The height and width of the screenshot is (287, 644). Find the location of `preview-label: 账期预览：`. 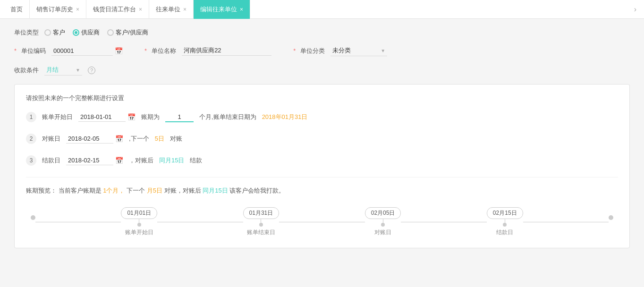

preview-label: 账期预览： is located at coordinates (42, 191).